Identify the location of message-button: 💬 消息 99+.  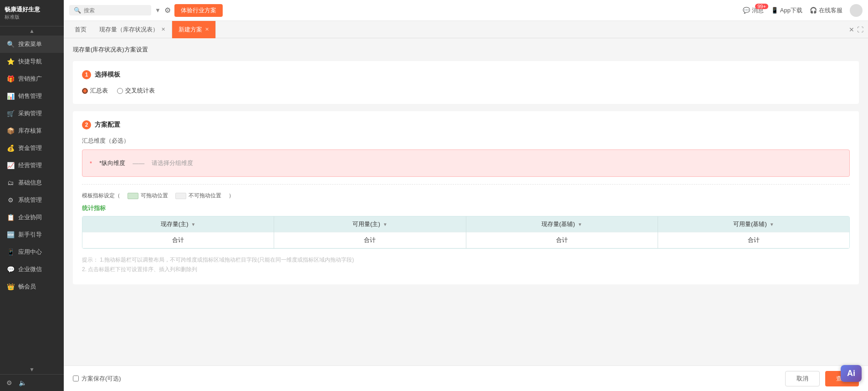
(753, 10).